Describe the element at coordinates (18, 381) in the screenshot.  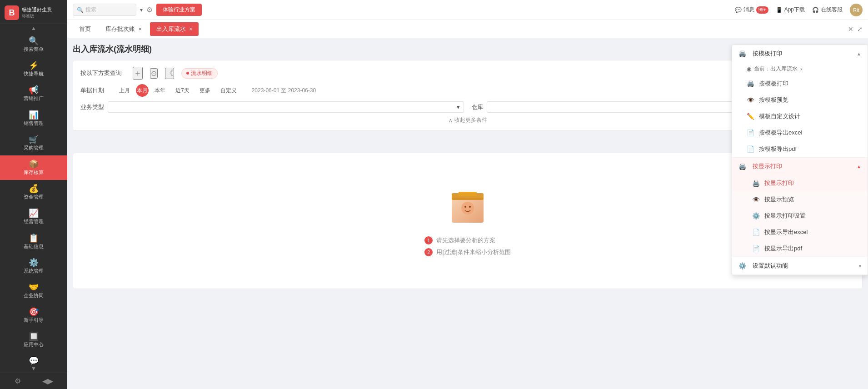
I see `settings-bottom-icon: ⚙` at that location.